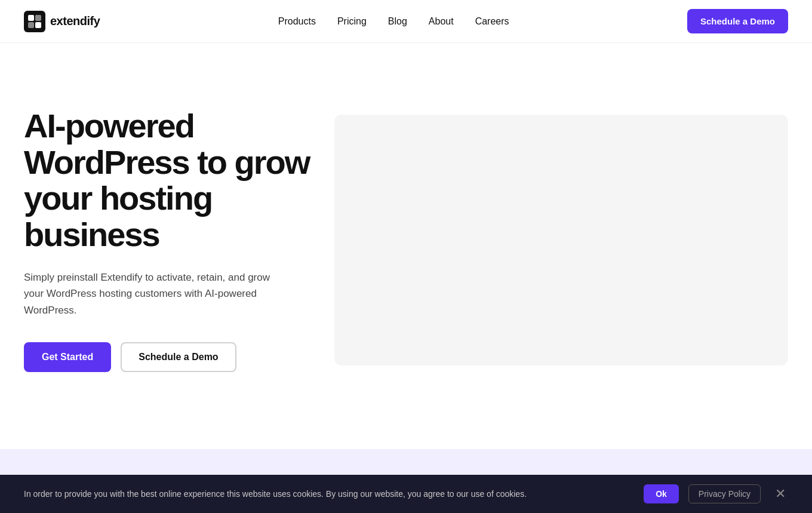 This screenshot has width=812, height=513. What do you see at coordinates (394, 21) in the screenshot?
I see `nav-menu: Products Pricing Blog About Careers` at bounding box center [394, 21].